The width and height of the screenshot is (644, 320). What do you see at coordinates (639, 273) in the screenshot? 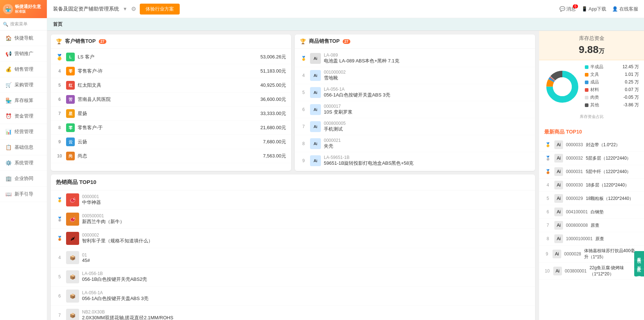
I see `float-btn-live: 直播` at bounding box center [639, 273].